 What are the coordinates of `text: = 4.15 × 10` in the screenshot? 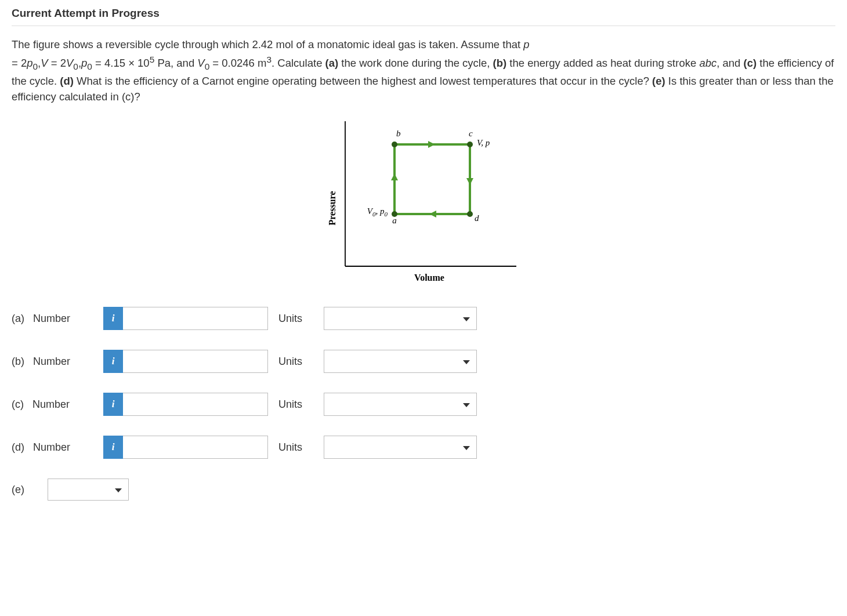 It's located at (121, 63).